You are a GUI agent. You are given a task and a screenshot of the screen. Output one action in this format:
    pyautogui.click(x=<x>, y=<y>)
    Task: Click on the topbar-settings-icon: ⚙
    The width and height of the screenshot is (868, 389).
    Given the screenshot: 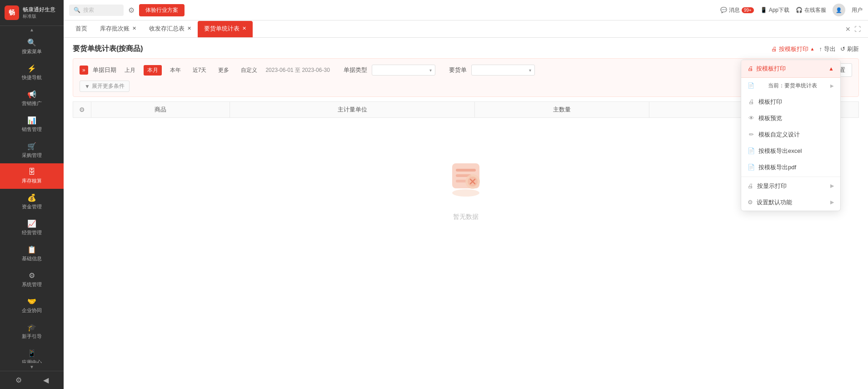 What is the action you would take?
    pyautogui.click(x=131, y=10)
    